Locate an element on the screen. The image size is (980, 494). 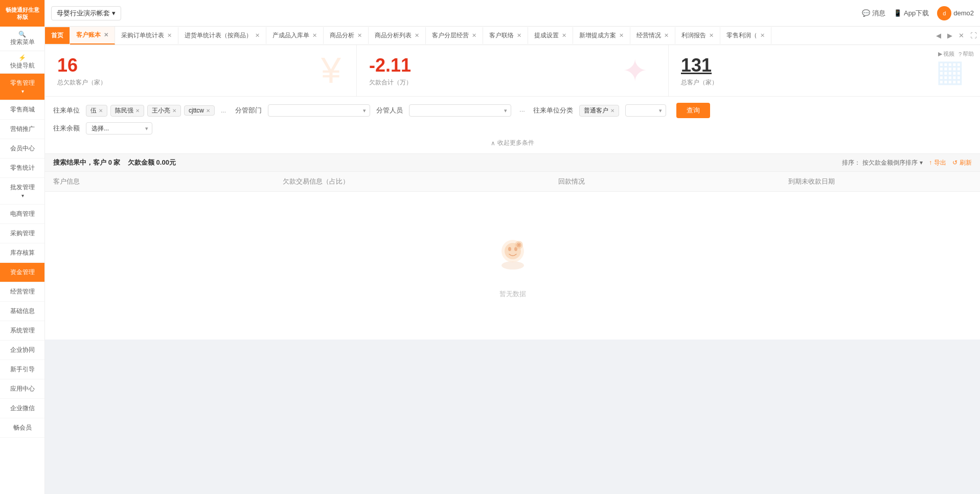
stats-row: ¥ 16 总欠款客户（家） ✦ -2.11 欠款合计（万） ▶ 视频 ? 帮助 is located at coordinates (512, 71).